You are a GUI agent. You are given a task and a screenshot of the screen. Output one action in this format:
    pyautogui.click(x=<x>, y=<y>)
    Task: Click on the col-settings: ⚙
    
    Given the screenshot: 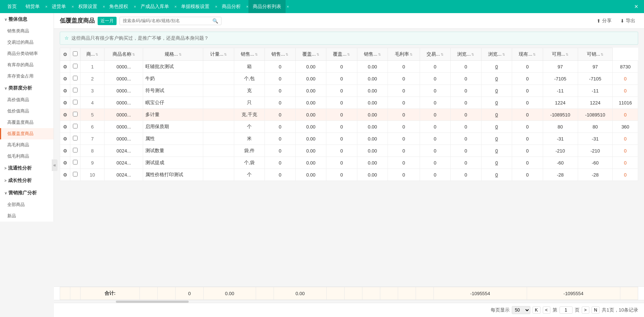 What is the action you would take?
    pyautogui.click(x=65, y=55)
    